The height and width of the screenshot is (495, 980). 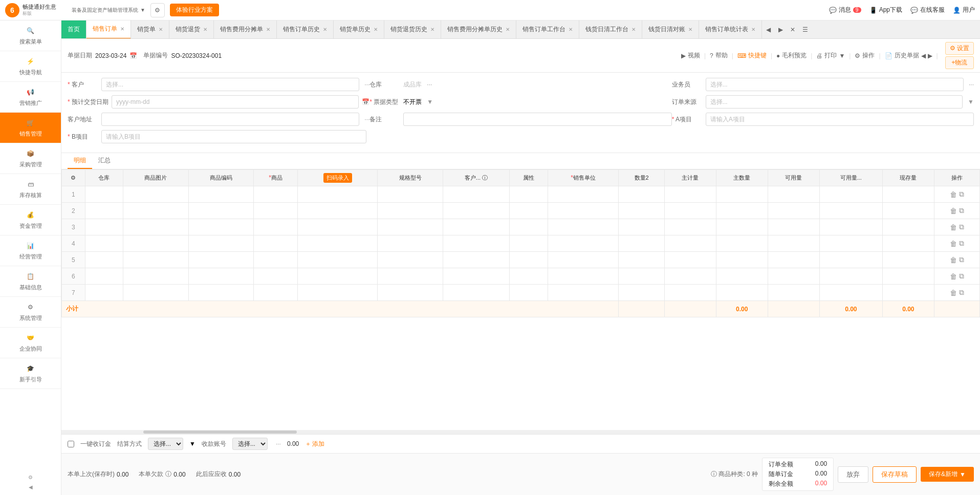 What do you see at coordinates (230, 84) in the screenshot?
I see `customer-input` at bounding box center [230, 84].